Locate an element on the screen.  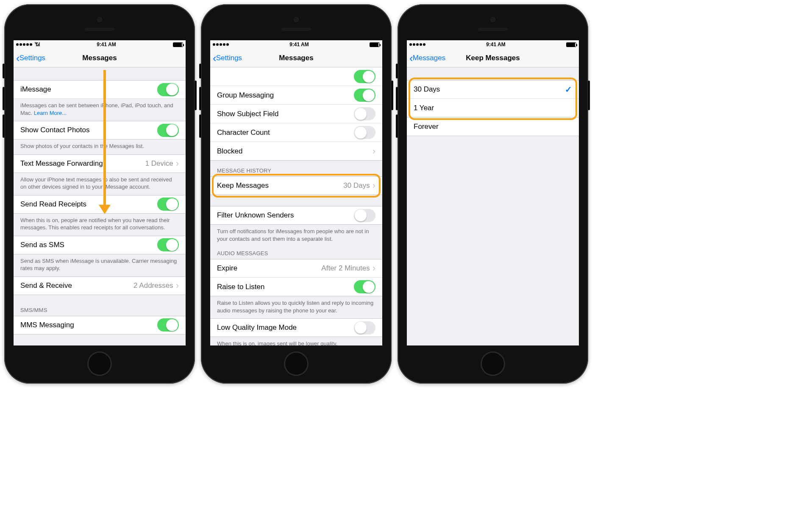
label: Blocked is located at coordinates (295, 151).